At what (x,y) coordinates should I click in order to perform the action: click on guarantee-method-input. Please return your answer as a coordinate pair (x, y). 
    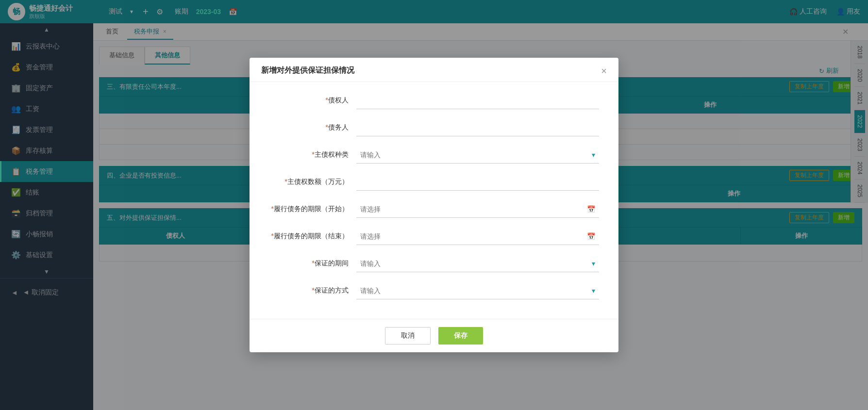
    Looking at the image, I should click on (474, 291).